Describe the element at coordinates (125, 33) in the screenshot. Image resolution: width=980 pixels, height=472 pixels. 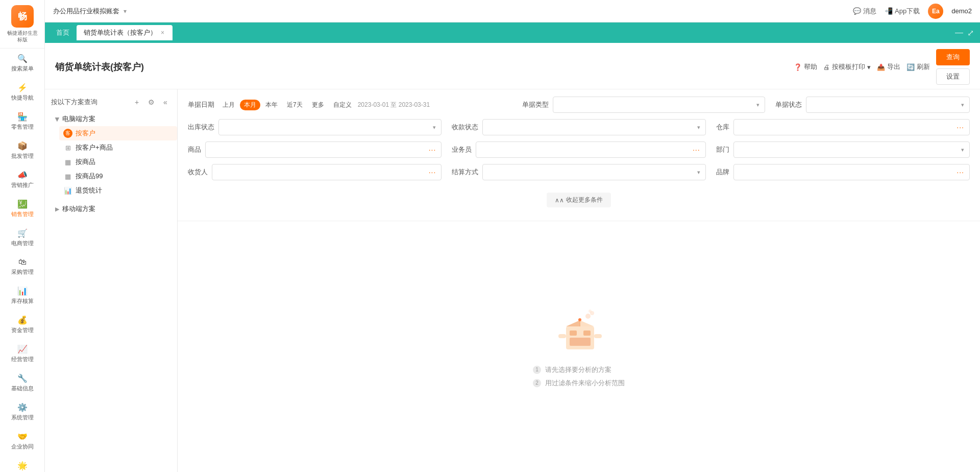
I see `tab-sales-stats: 销货单统计表（按客户） ×` at that location.